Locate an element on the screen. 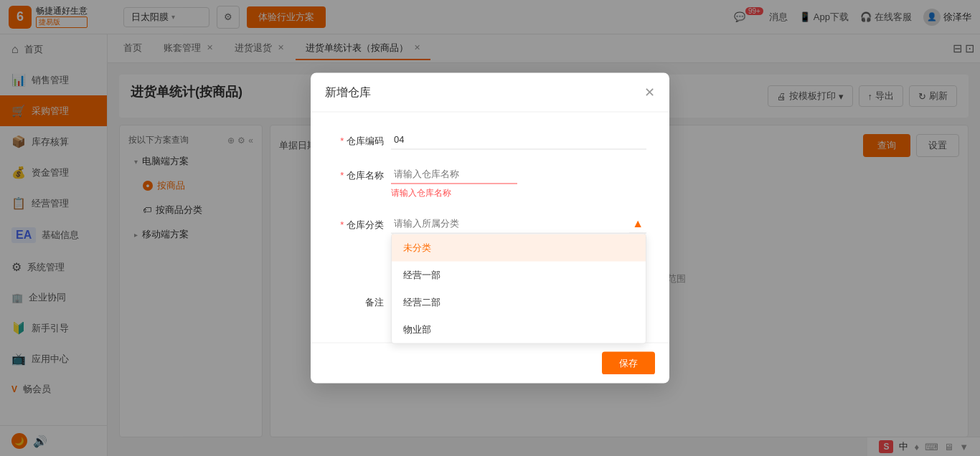  modal-close-button: ✕ is located at coordinates (650, 92).